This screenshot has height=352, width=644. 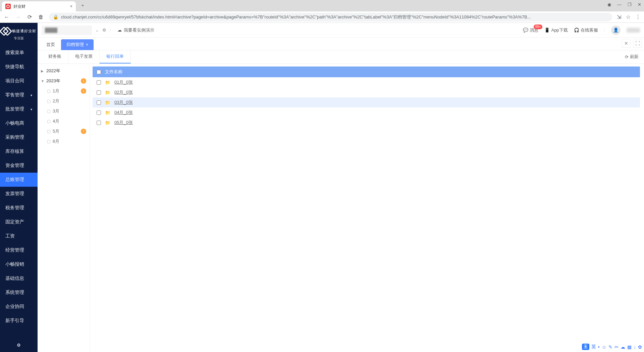 What do you see at coordinates (19, 345) in the screenshot?
I see `sidebar-settings-button: ⚙` at bounding box center [19, 345].